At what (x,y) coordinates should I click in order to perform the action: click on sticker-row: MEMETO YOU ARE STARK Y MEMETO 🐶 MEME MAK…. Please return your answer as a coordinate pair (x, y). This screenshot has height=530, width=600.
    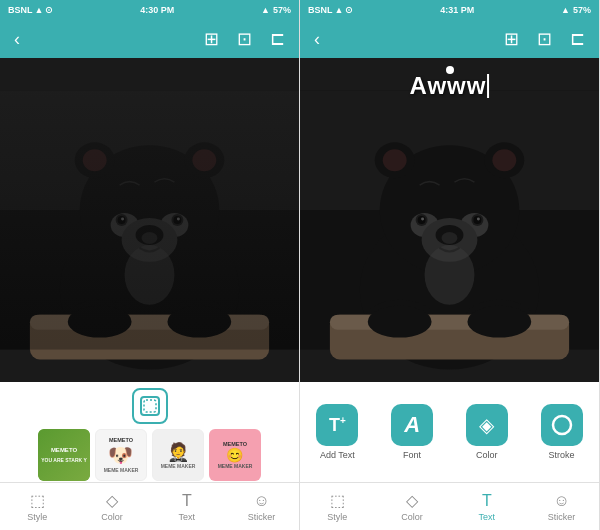
    Looking at the image, I should click on (150, 455).